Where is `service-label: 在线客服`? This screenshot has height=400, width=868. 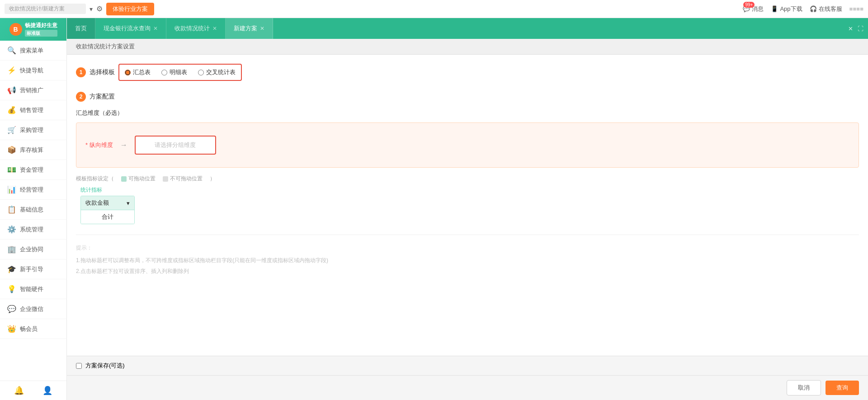
service-label: 在线客服 is located at coordinates (830, 9).